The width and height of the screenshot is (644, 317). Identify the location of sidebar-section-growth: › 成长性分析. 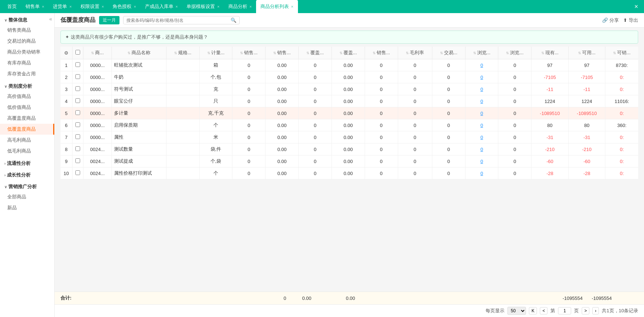
(27, 174).